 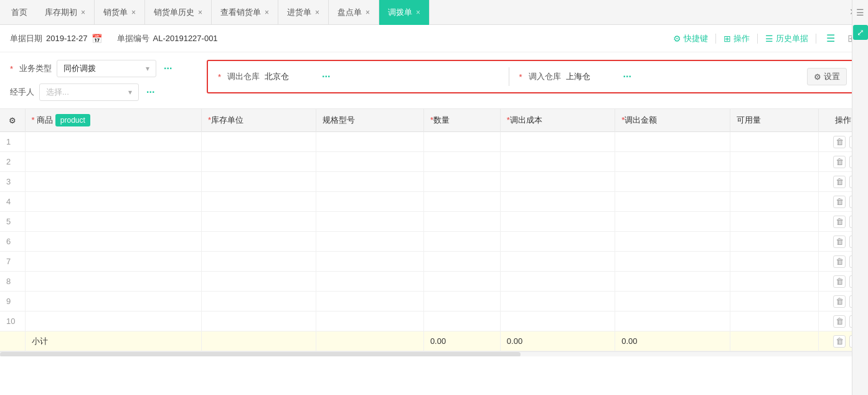 I want to click on calendar-icon: 📅, so click(x=97, y=39).